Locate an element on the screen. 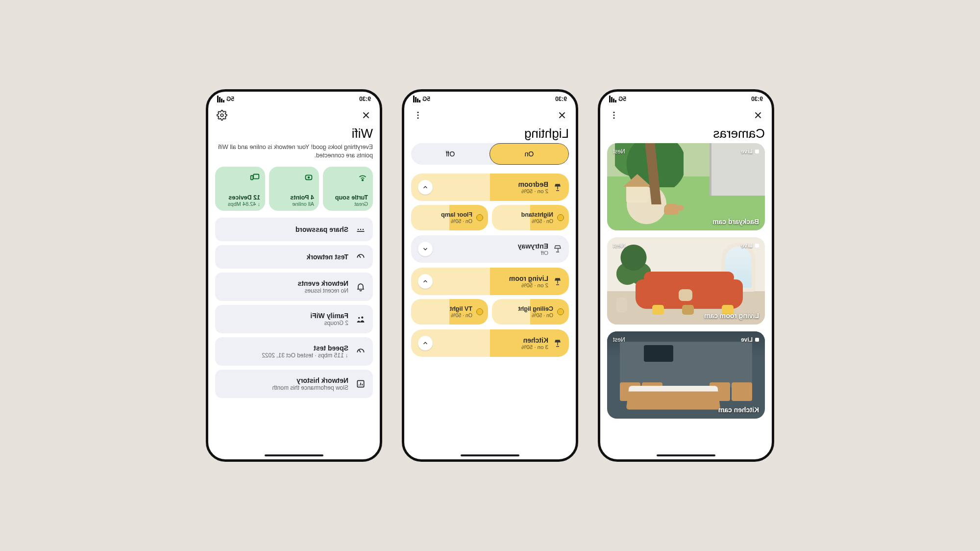 Image resolution: width=980 pixels, height=551 pixels. wifi-card-network: Turtle soup Great is located at coordinates (348, 189).